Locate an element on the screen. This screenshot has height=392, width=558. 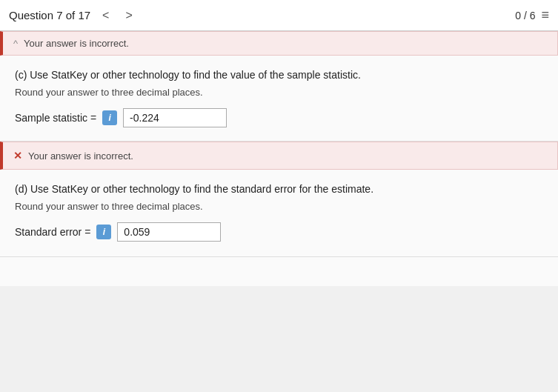
top-incorrect-banner: ^ Your answer is incorrect. is located at coordinates (279, 43).